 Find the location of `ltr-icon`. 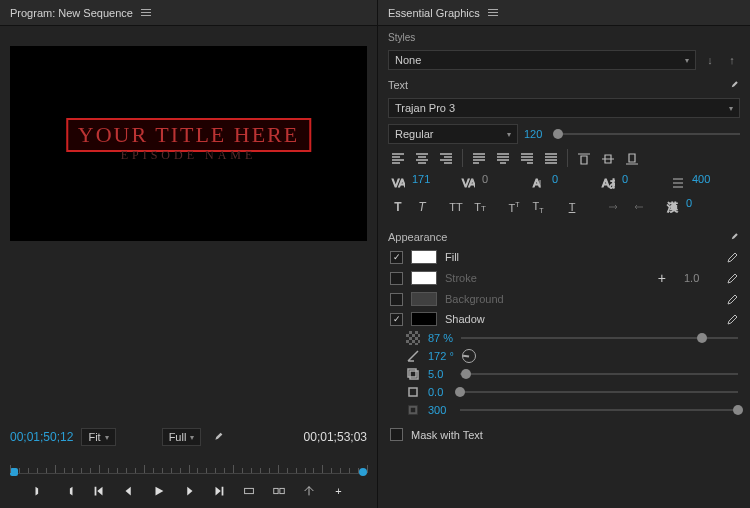

ltr-icon is located at coordinates (614, 207).